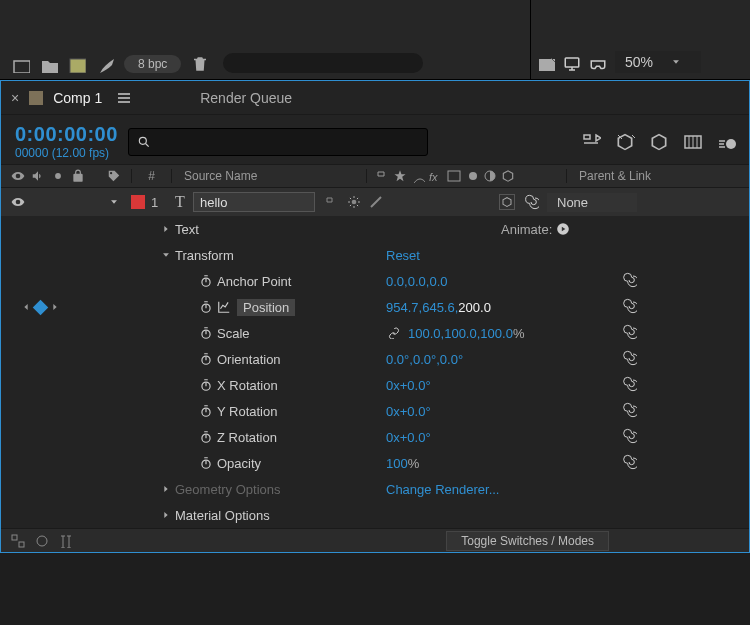 This screenshot has width=750, height=625. Describe the element at coordinates (625, 142) in the screenshot. I see `draft3d-icon` at that location.